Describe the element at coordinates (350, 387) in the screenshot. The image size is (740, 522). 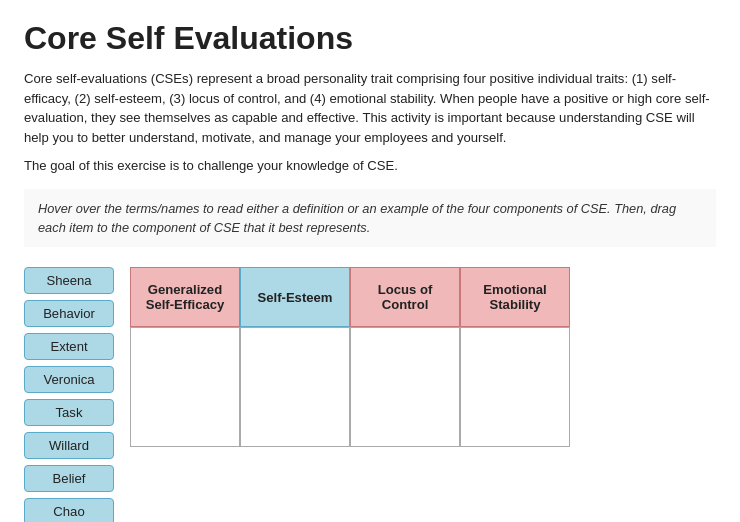
I see `drop-boxes-row` at that location.